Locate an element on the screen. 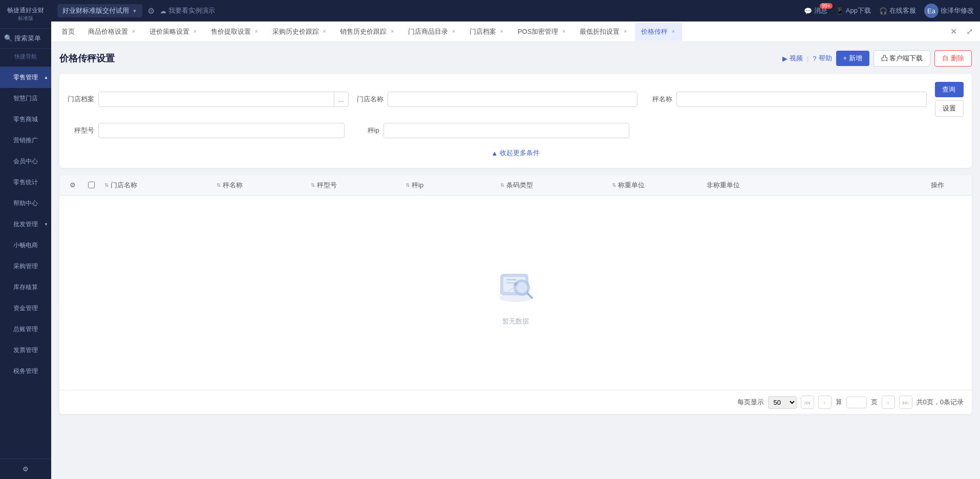 This screenshot has width=980, height=479. query-button: 查询 is located at coordinates (949, 90).